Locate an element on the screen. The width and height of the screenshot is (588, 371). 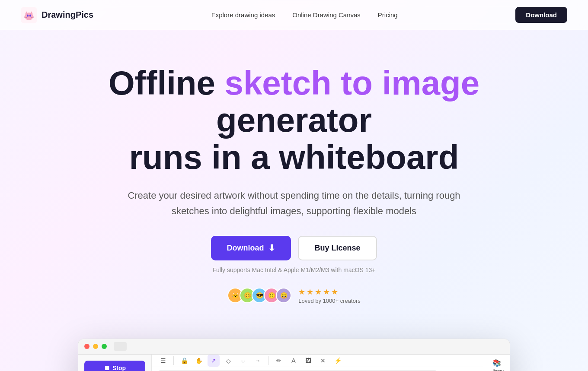
nav-links: Explore drawing ideas Online Drawing Can… is located at coordinates (304, 15).